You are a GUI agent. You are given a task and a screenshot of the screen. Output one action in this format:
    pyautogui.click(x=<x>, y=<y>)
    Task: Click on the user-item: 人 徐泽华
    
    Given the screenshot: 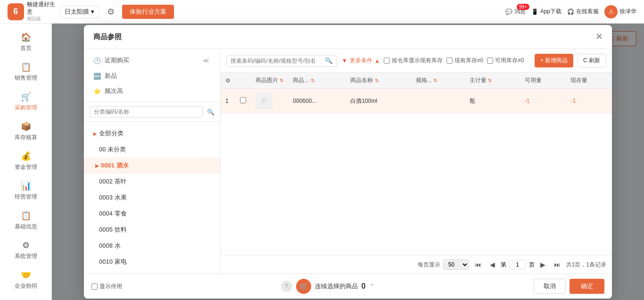 What is the action you would take?
    pyautogui.click(x=620, y=12)
    